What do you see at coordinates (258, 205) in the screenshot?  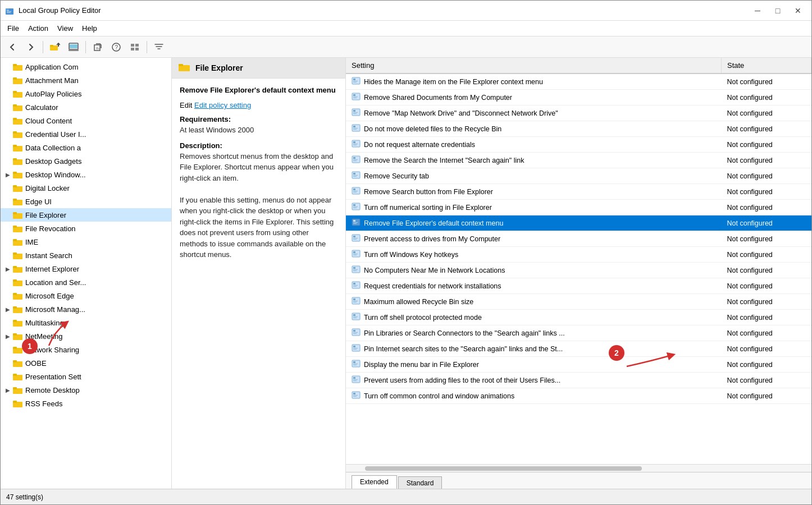 I see `description-text: Removes shortcut menus from the desktop …` at bounding box center [258, 205].